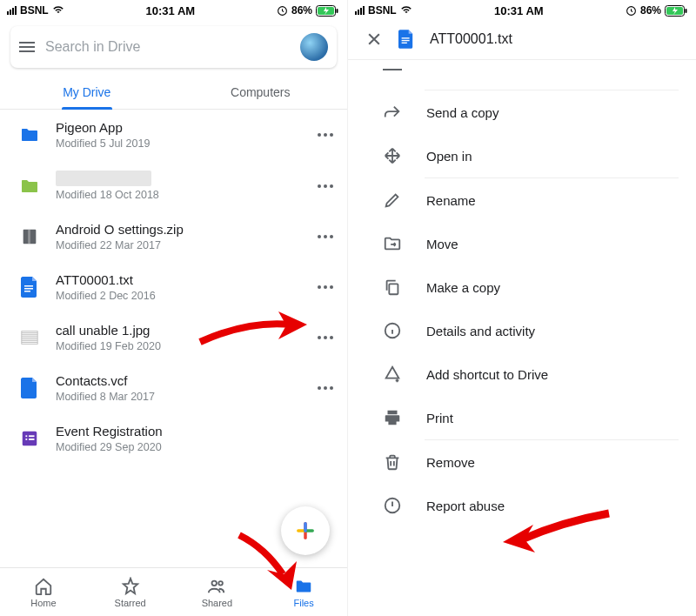 This screenshot has height=616, width=696. Describe the element at coordinates (522, 506) in the screenshot. I see `menu-report-abuse: Report abuse` at that location.